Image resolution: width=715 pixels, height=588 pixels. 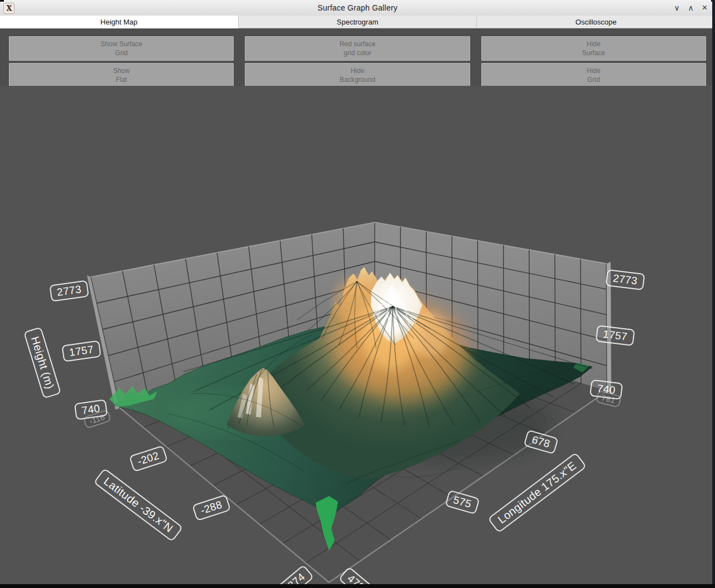 I want to click on tab-oscilloscope: Oscilloscope, so click(x=596, y=22).